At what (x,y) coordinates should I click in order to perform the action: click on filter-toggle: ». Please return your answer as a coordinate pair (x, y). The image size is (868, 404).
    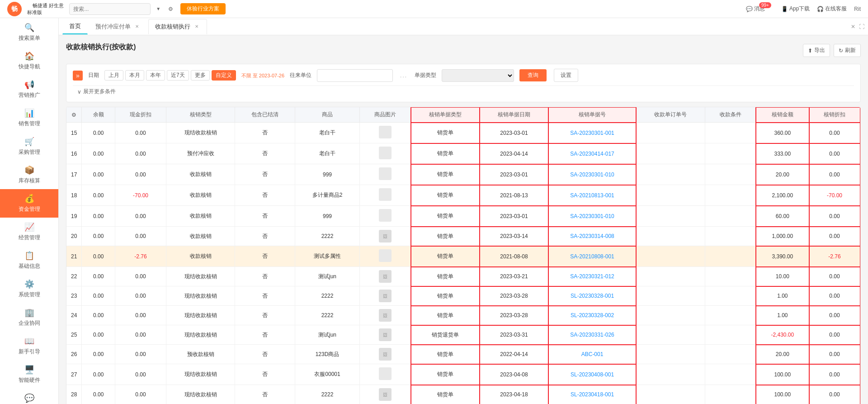
    Looking at the image, I should click on (78, 76).